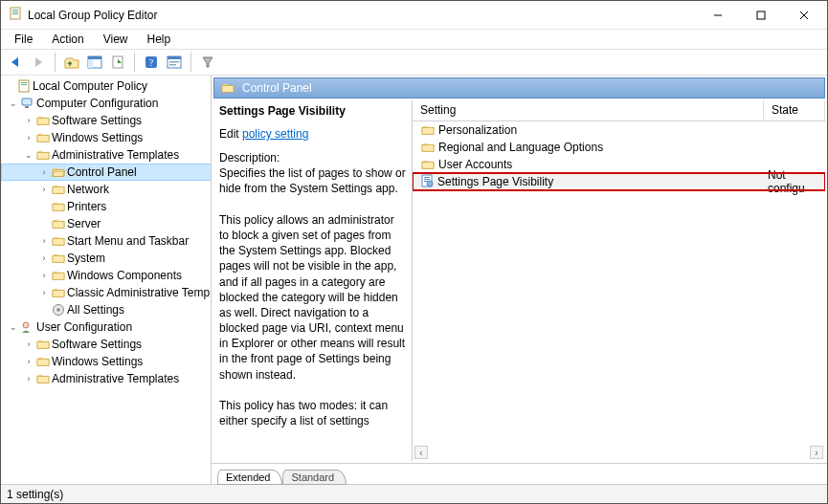  Describe the element at coordinates (27, 103) in the screenshot. I see `computer-icon` at that location.